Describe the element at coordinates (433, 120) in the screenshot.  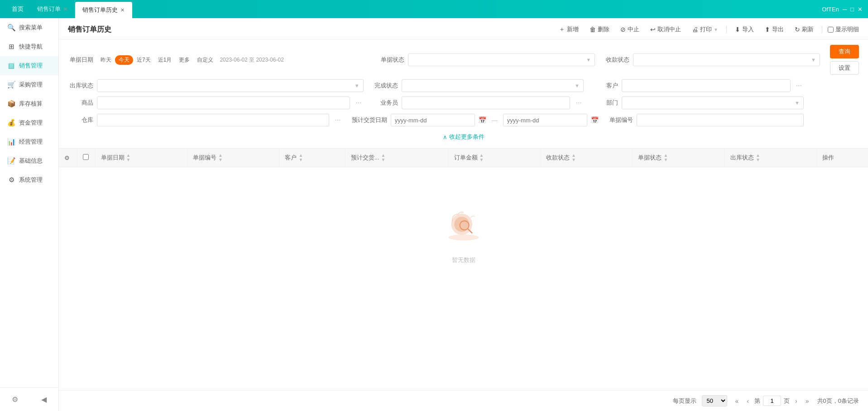
I see `delivery-start-input` at that location.